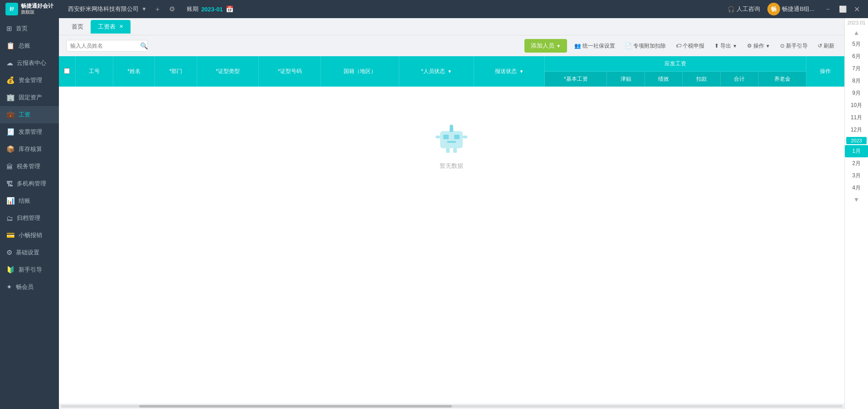 The height and width of the screenshot is (409, 868). Describe the element at coordinates (595, 46) in the screenshot. I see `social-security-btn: 👥 统一社保设置` at that location.